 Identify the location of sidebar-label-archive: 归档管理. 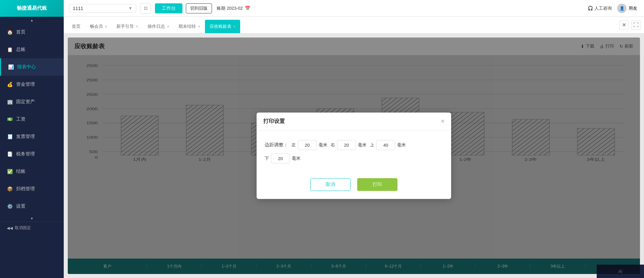
(25, 189).